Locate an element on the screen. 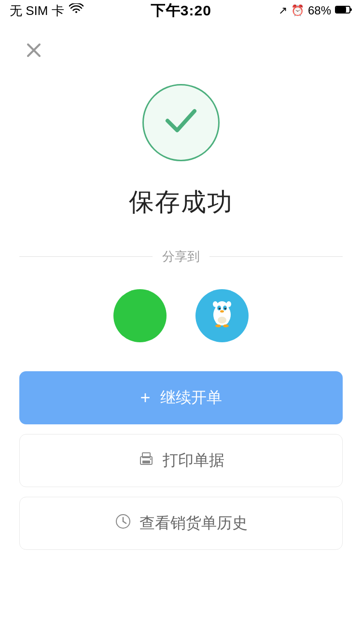 The width and height of the screenshot is (362, 644). history-label: 查看销货单历史 is located at coordinates (194, 523).